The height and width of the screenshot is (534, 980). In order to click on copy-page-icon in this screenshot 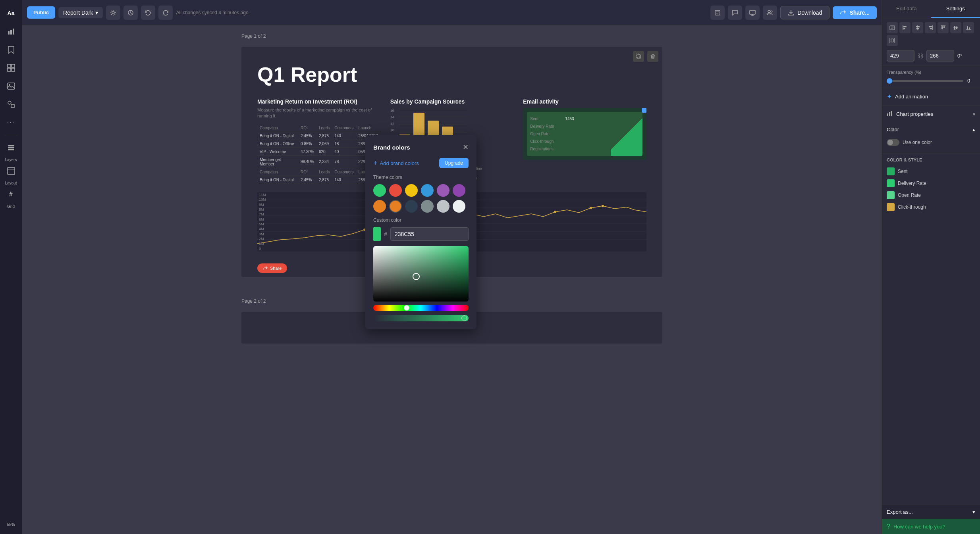, I will do `click(639, 56)`.